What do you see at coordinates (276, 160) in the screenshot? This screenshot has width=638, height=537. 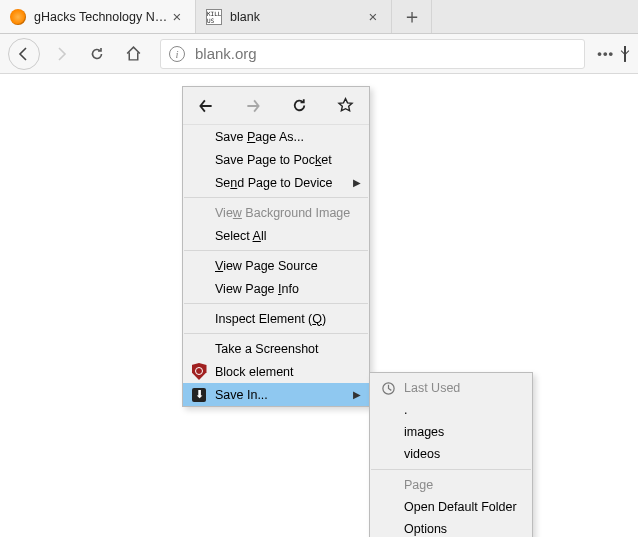 I see `ctx-save-to-pocket: Save Page to Pocket` at bounding box center [276, 160].